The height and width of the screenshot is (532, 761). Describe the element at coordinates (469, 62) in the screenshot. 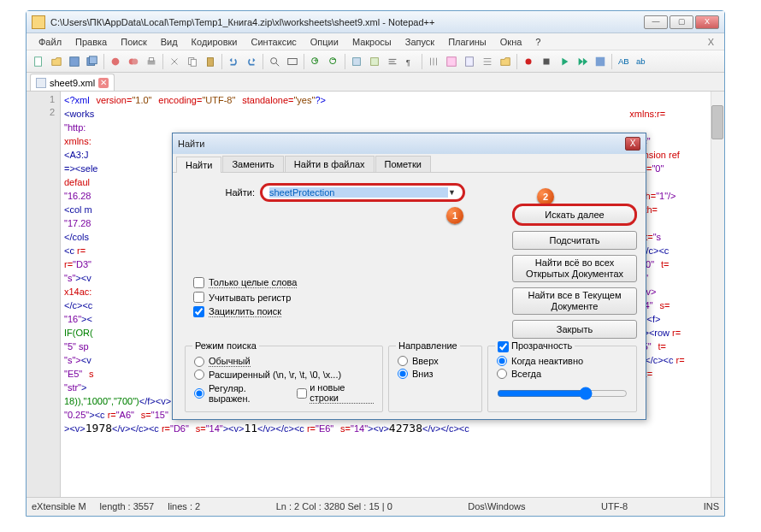

I see `docmap-icon` at that location.